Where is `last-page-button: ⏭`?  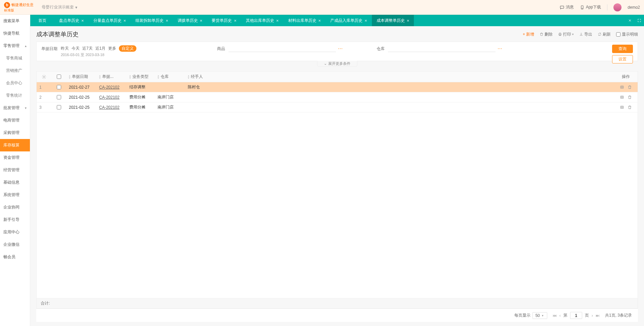 last-page-button: ⏭ is located at coordinates (598, 316).